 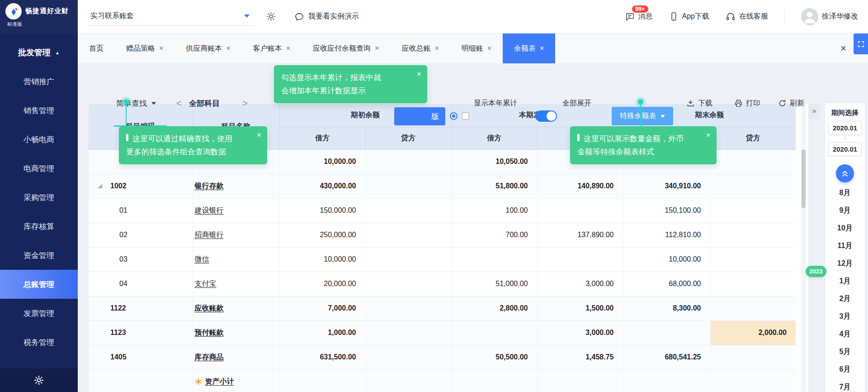 I want to click on prev-subject-chevron: <, so click(x=179, y=103).